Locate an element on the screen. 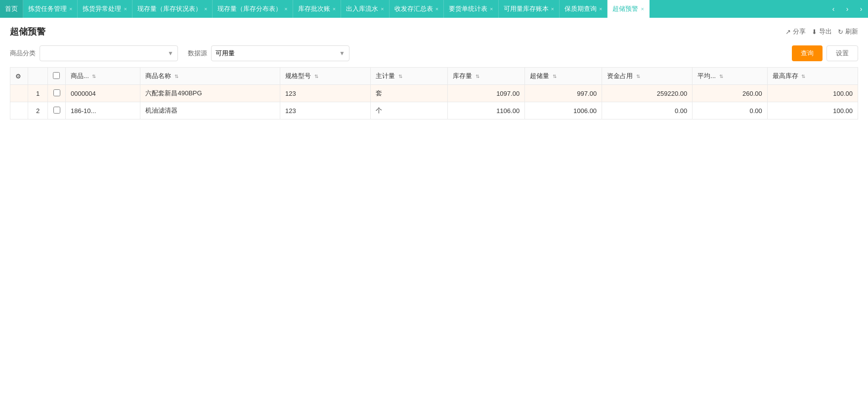 Image resolution: width=868 pixels, height=395 pixels. row-overstock: 1006.00 is located at coordinates (564, 111).